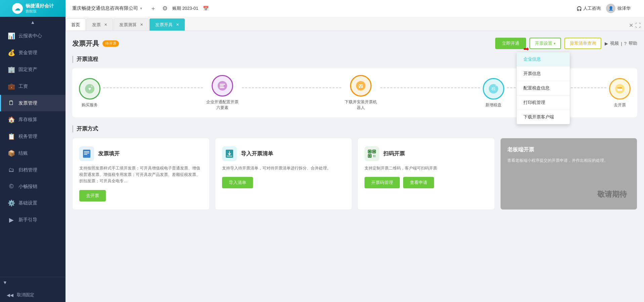  I want to click on step-go-icon, so click(620, 89).